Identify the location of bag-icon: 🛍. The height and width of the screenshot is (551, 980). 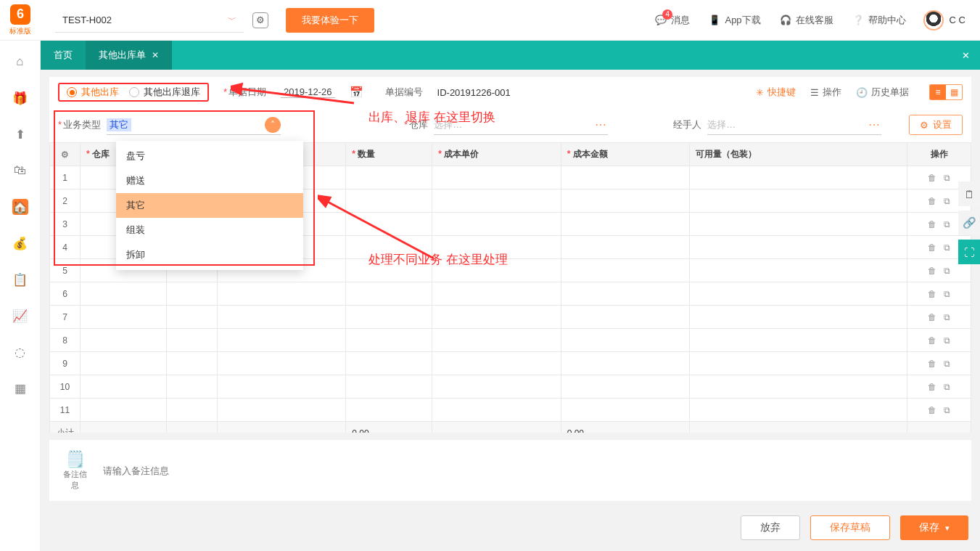
(20, 171).